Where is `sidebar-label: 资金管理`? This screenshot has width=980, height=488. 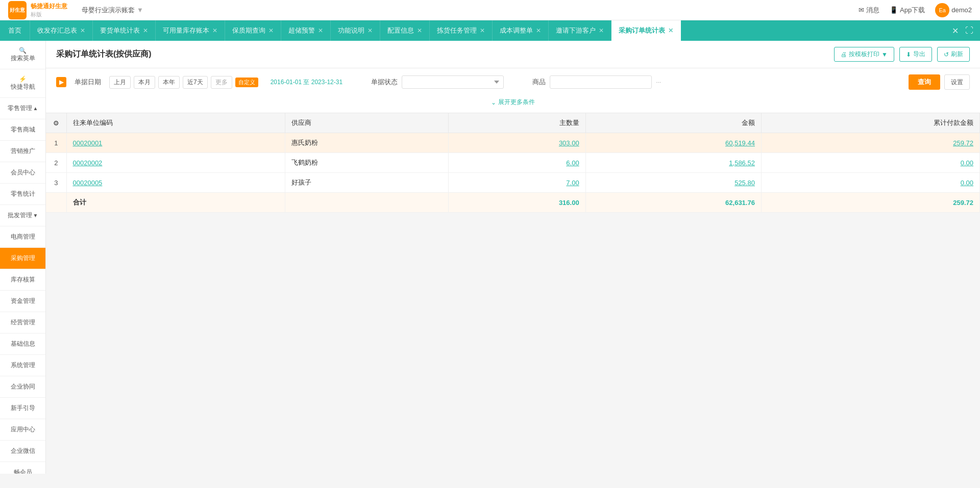
sidebar-label: 资金管理 is located at coordinates (22, 301).